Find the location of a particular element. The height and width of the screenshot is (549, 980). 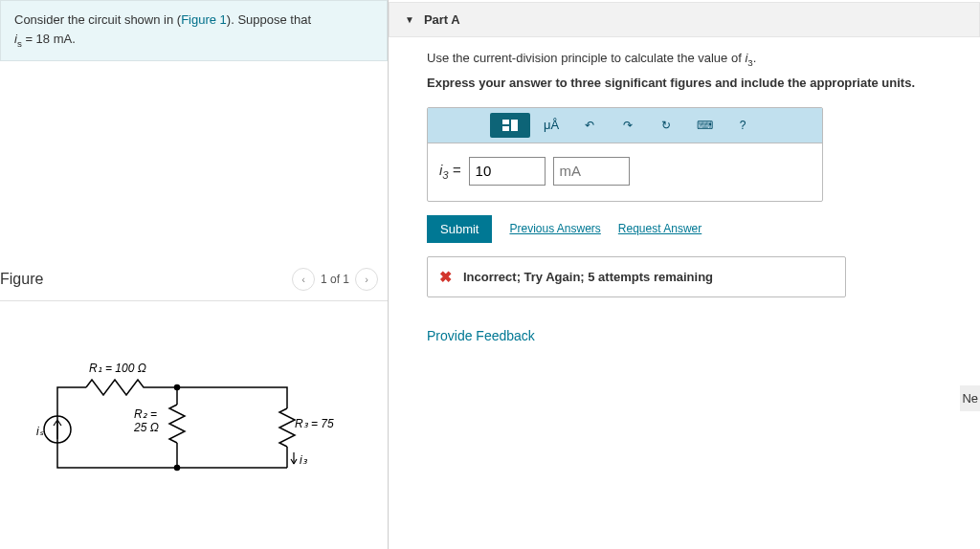

pager-next-button: › is located at coordinates (367, 279).